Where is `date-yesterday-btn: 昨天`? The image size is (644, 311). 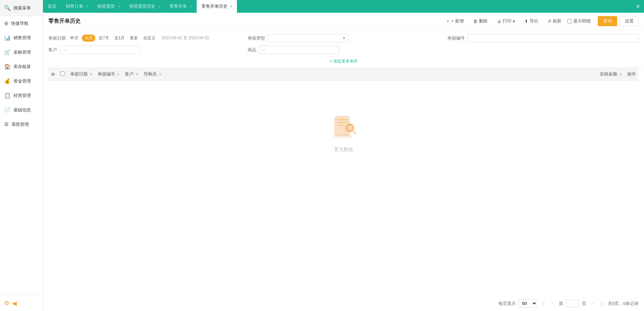
date-yesterday-btn: 昨天 is located at coordinates (75, 38).